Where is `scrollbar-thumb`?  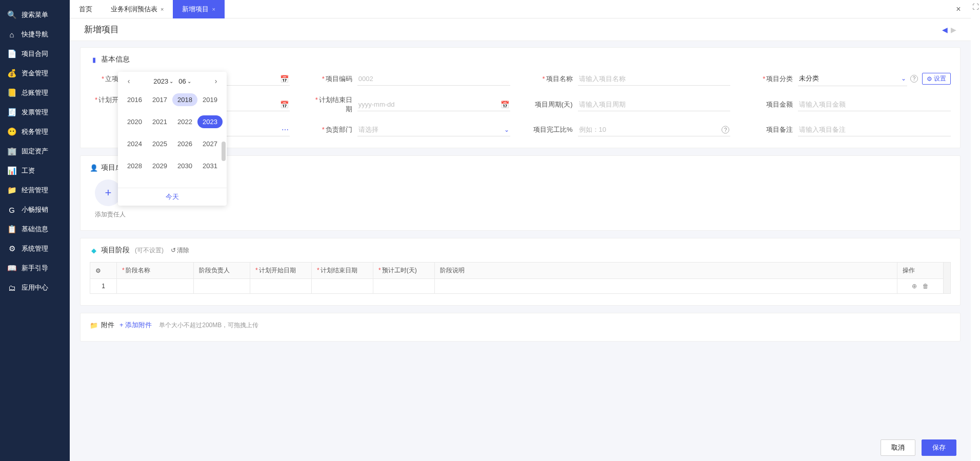 scrollbar-thumb is located at coordinates (224, 151).